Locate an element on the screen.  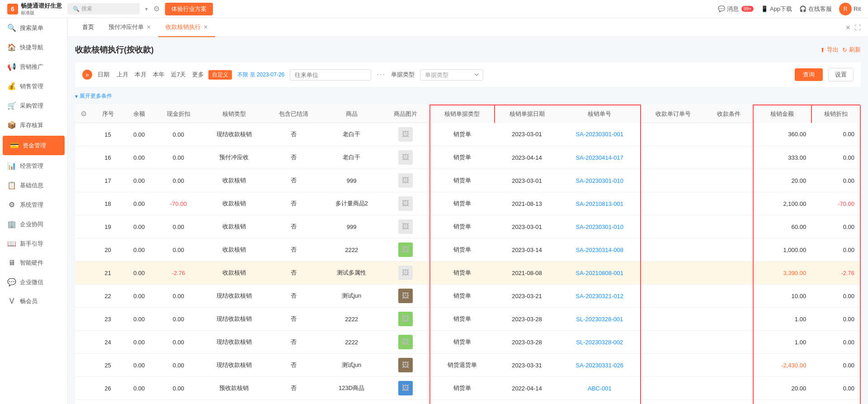
td-verify-amount: 100.00 is located at coordinates (782, 402).